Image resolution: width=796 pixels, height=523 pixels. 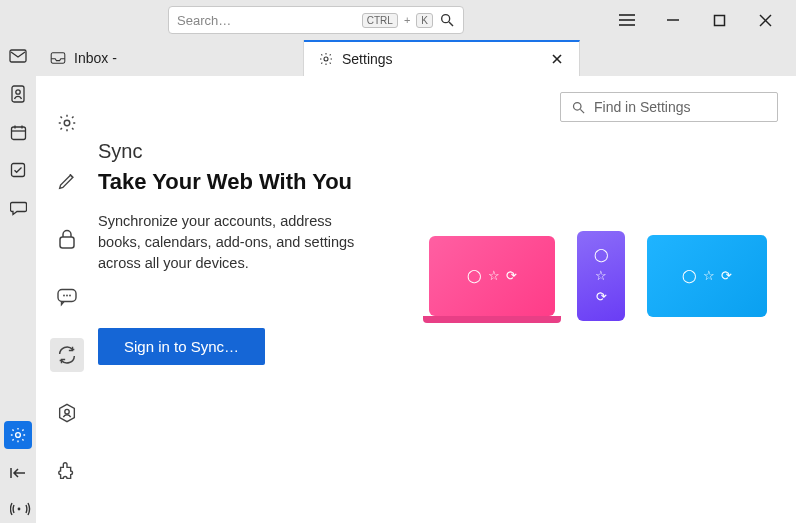 I want to click on settings-cat-sync, so click(x=67, y=355).